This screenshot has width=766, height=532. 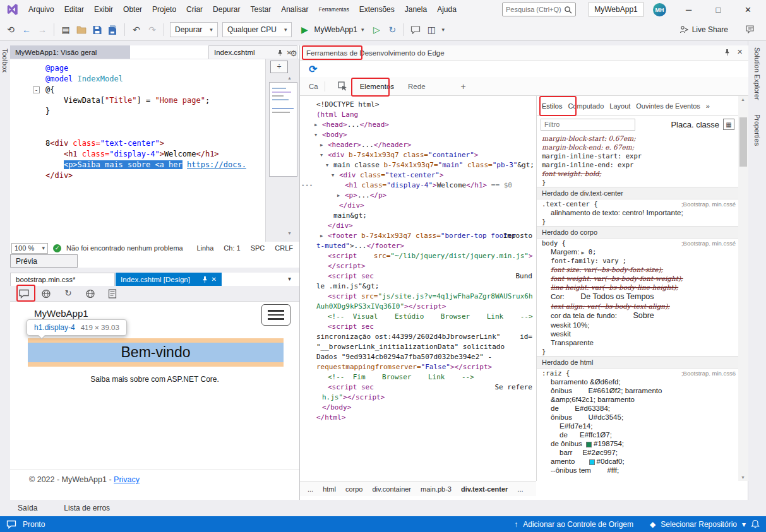 I want to click on menu-item-ferramentas: Ferramentas, so click(x=334, y=9).